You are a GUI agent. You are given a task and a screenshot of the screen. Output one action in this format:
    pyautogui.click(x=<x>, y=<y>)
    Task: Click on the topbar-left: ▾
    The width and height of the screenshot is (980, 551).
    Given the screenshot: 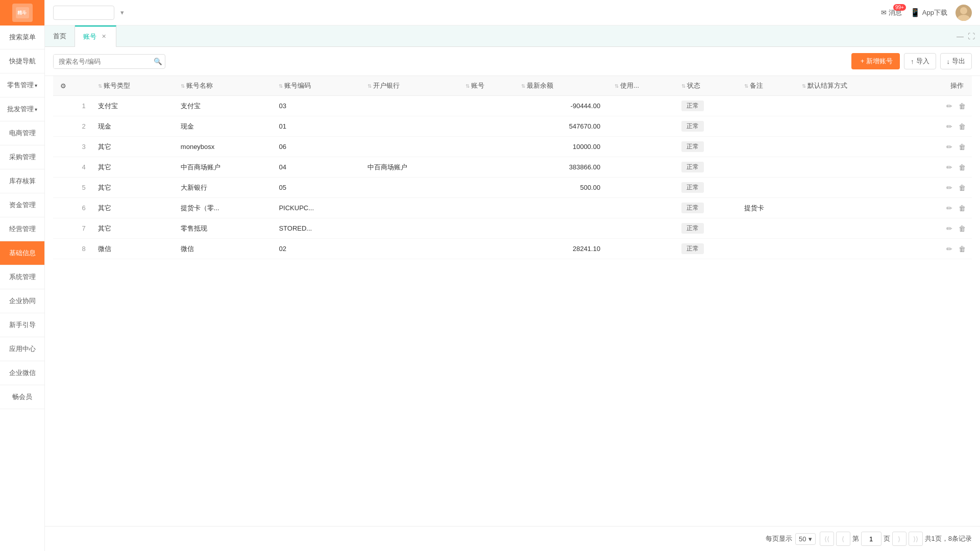 What is the action you would take?
    pyautogui.click(x=89, y=13)
    